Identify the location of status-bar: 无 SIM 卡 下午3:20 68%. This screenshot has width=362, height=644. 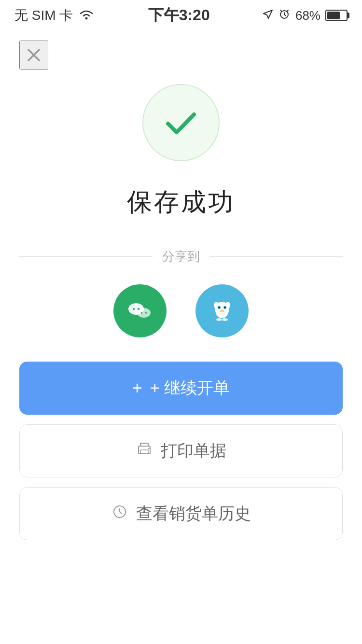
(181, 15).